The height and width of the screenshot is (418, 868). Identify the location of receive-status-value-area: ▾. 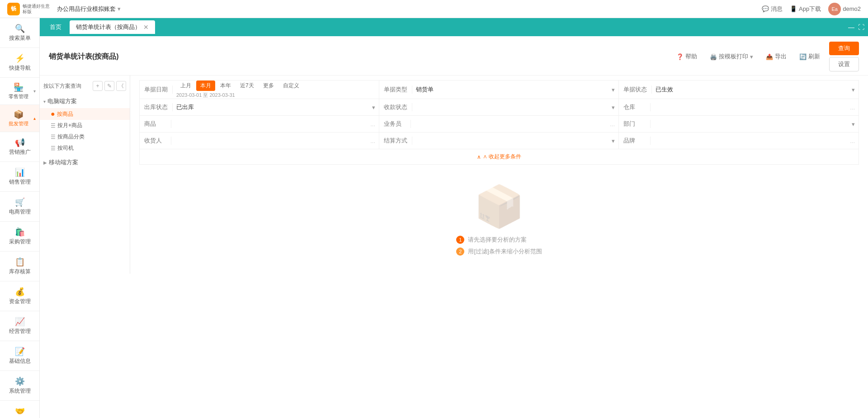
(515, 108).